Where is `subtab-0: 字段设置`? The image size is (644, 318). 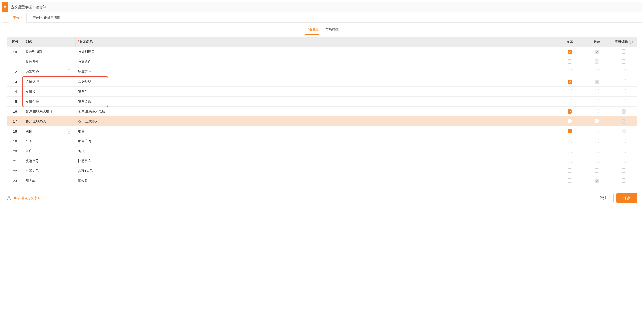
subtab-0: 字段设置 is located at coordinates (312, 30).